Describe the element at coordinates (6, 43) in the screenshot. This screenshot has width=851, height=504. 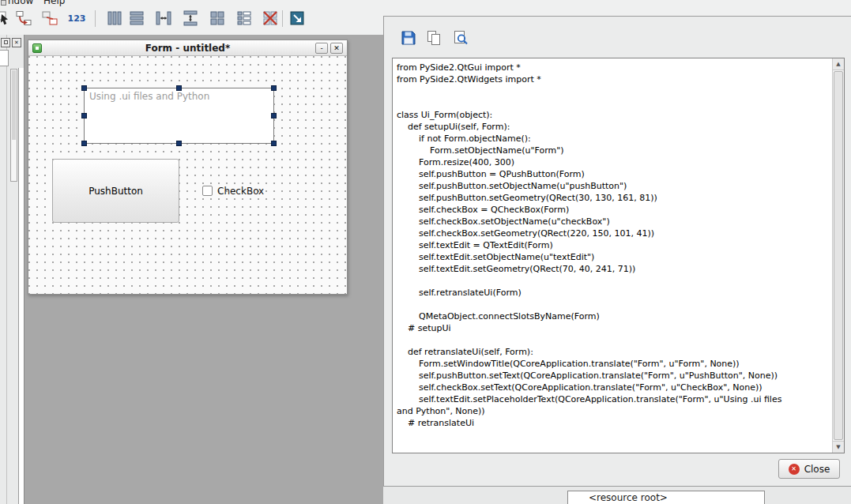
I see `float-glyph` at that location.